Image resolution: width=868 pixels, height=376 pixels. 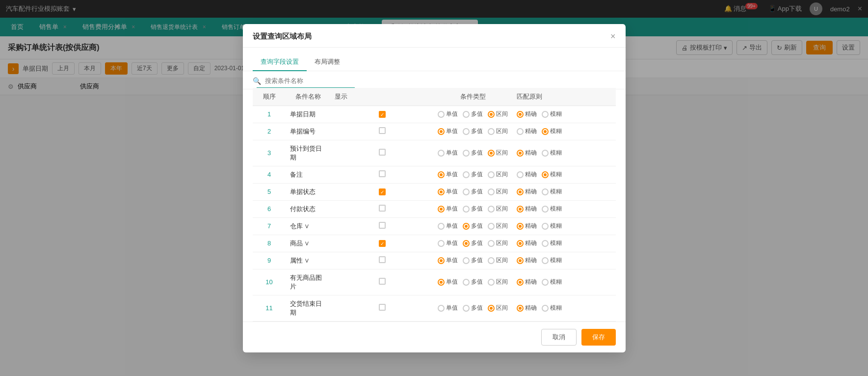 What do you see at coordinates (434, 36) in the screenshot?
I see `modal-header: 设置查询区域布局 ×` at bounding box center [434, 36].